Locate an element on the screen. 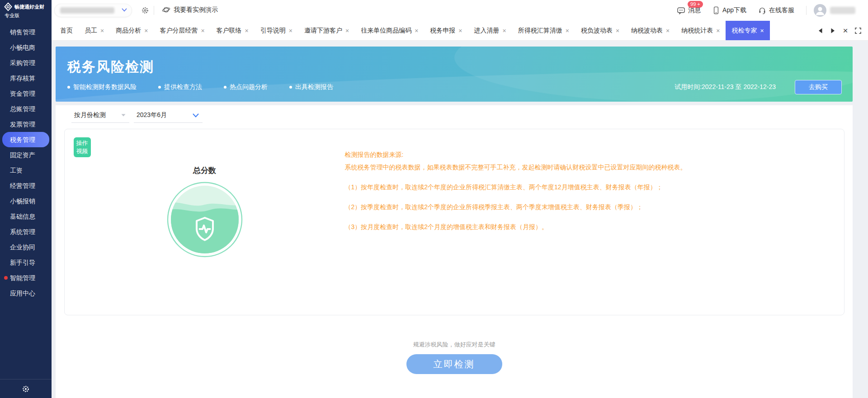 This screenshot has height=398, width=868. tab: 所得税汇算清缴× is located at coordinates (543, 31).